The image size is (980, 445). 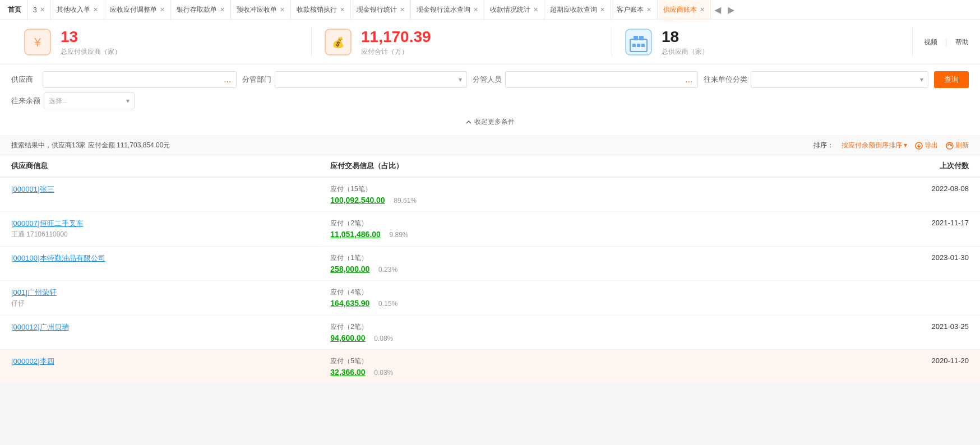 What do you see at coordinates (283, 10) in the screenshot?
I see `close-prepay: ✕` at bounding box center [283, 10].